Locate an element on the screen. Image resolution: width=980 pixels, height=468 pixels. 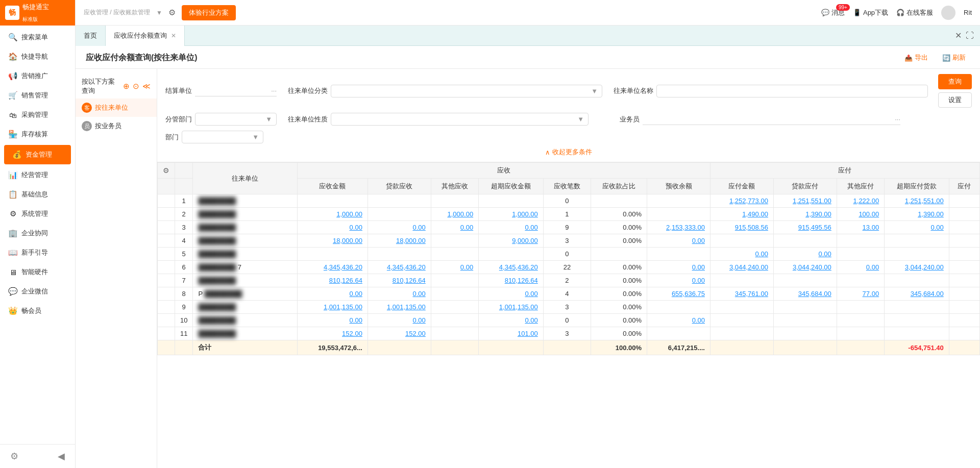
cell-ap-loan: 0.00 is located at coordinates (805, 254).